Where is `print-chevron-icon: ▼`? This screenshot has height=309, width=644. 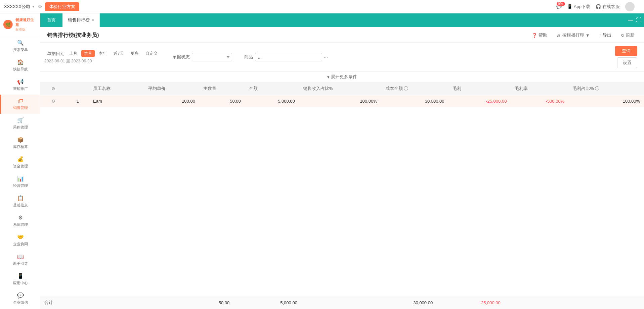
print-chevron-icon: ▼ is located at coordinates (588, 36).